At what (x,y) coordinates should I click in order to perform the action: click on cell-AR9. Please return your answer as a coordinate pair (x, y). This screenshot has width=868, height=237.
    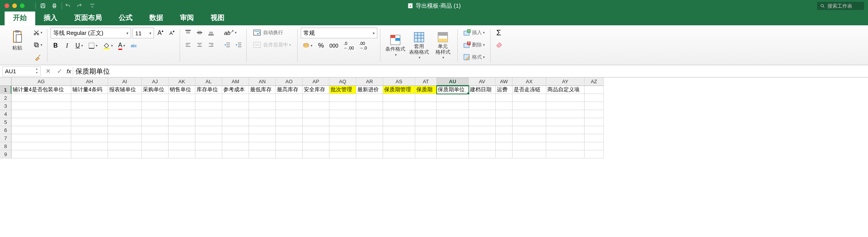
    Looking at the image, I should click on (370, 154).